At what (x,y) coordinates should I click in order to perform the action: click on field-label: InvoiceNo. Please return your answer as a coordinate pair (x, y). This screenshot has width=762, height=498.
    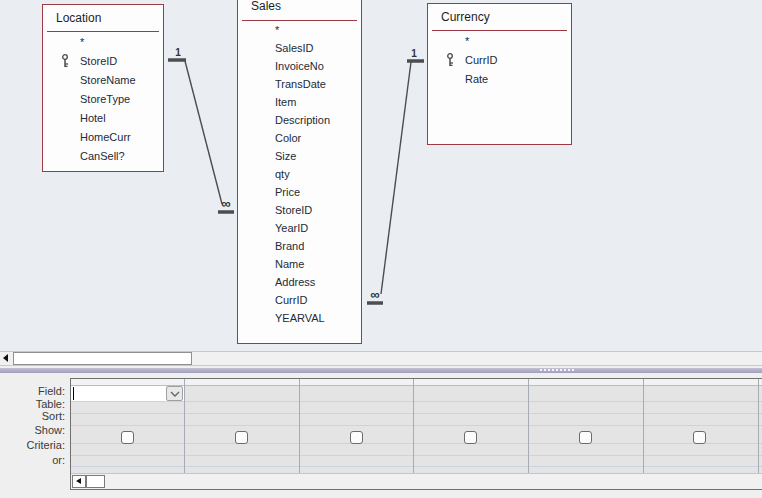
    Looking at the image, I should click on (300, 66).